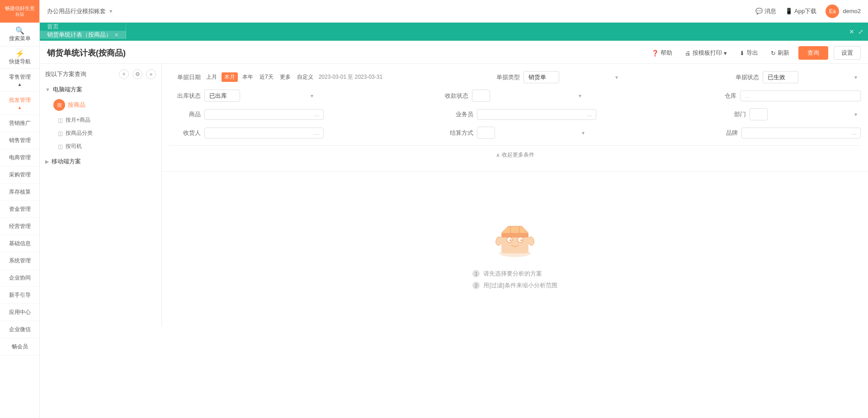 This screenshot has height=418, width=868. What do you see at coordinates (260, 96) in the screenshot?
I see `out-status-wrapper: 已出库` at bounding box center [260, 96].